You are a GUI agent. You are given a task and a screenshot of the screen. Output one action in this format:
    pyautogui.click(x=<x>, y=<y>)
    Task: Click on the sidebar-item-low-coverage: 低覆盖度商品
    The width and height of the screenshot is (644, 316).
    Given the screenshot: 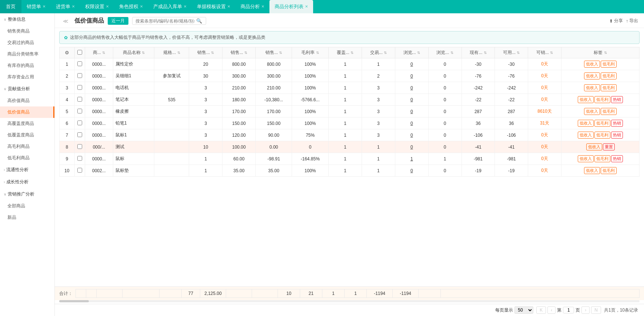 What is the action you would take?
    pyautogui.click(x=27, y=135)
    